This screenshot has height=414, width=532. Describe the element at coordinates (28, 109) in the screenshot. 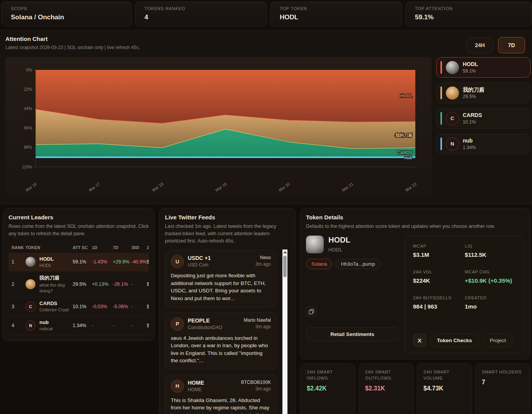

I see `svg-text: 44%` at that location.